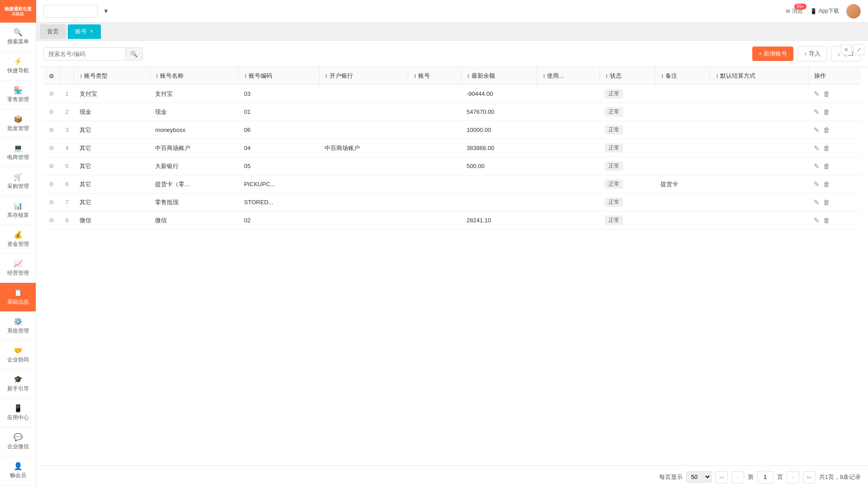  I want to click on row-settings-6: ⚙, so click(52, 202).